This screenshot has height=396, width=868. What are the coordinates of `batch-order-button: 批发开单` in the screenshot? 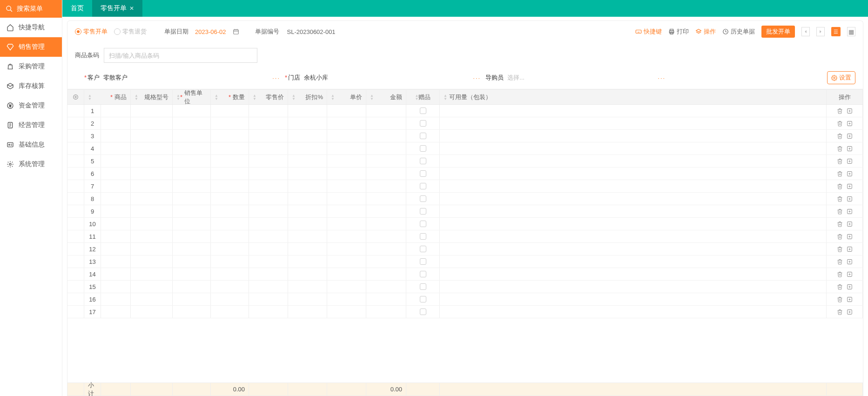 It's located at (778, 32).